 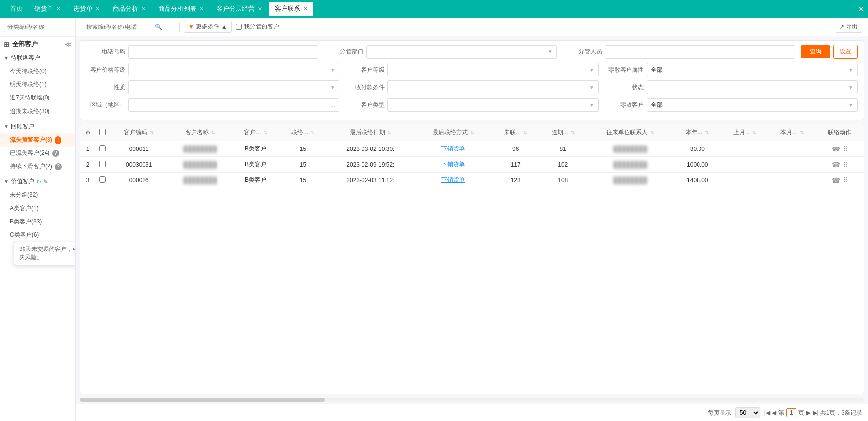 I want to click on filter-phone-input, so click(x=223, y=52).